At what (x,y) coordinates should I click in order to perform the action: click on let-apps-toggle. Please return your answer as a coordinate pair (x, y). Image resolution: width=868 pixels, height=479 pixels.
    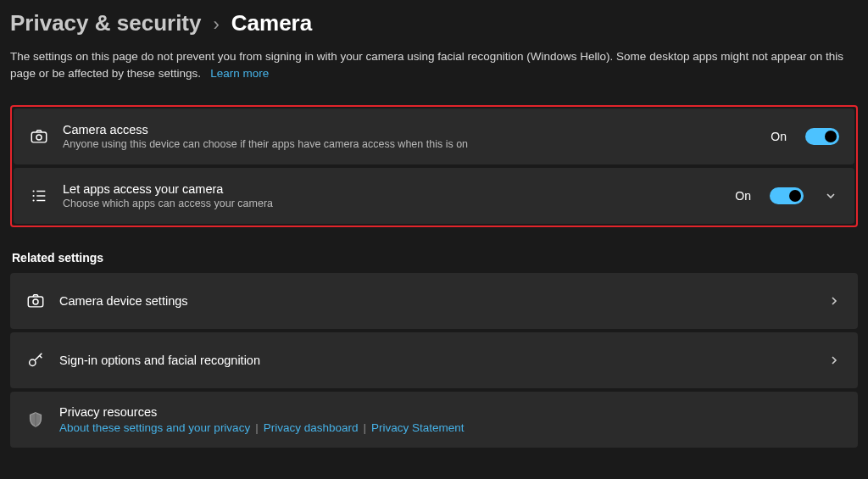
    Looking at the image, I should click on (787, 196).